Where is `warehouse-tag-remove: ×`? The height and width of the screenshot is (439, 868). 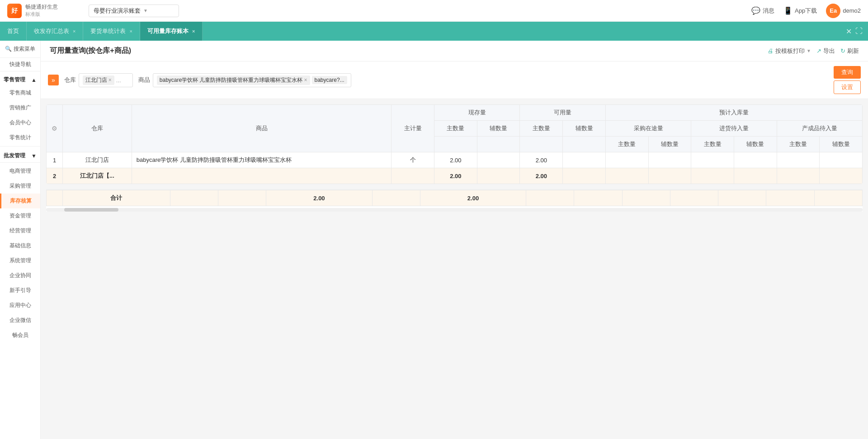 warehouse-tag-remove: × is located at coordinates (110, 80).